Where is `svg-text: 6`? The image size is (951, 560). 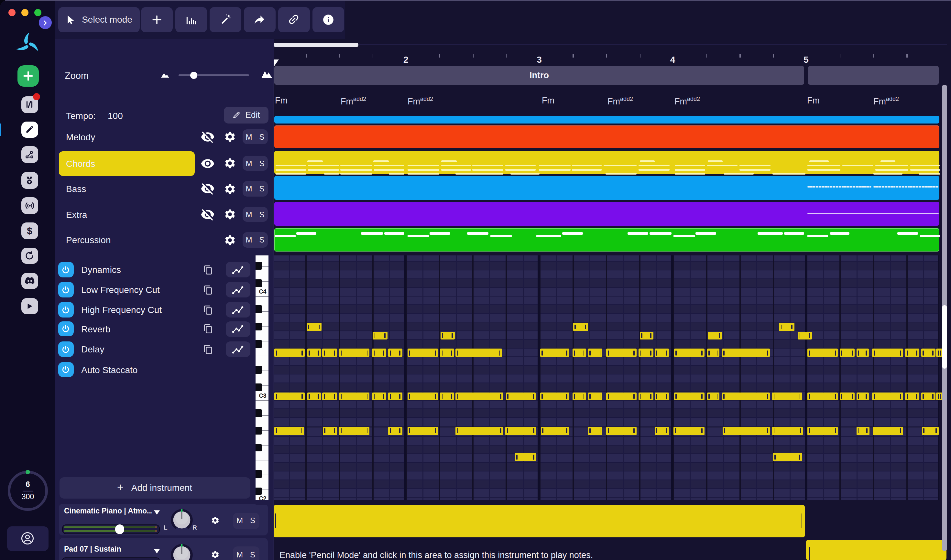
svg-text: 6 is located at coordinates (27, 484).